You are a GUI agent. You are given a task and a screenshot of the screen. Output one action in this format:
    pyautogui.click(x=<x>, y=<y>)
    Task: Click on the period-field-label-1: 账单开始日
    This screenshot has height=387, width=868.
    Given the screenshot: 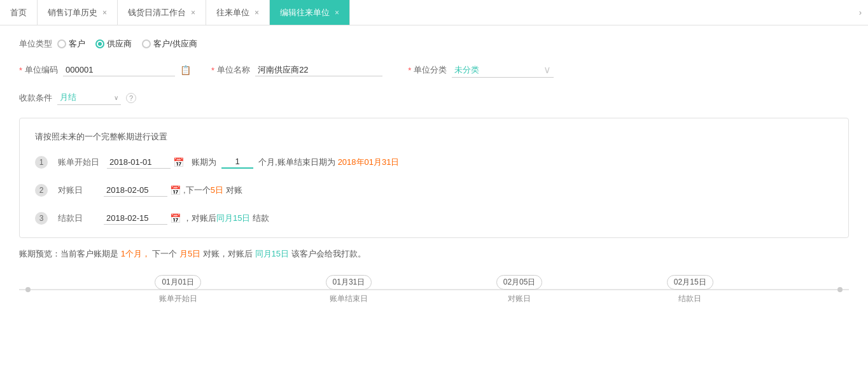 What is the action you would take?
    pyautogui.click(x=79, y=162)
    